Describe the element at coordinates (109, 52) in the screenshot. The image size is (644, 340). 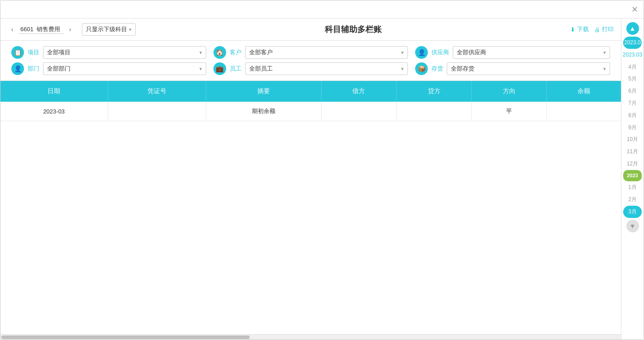
I see `filter-project: 📋 项目 全部项目 ▾` at that location.